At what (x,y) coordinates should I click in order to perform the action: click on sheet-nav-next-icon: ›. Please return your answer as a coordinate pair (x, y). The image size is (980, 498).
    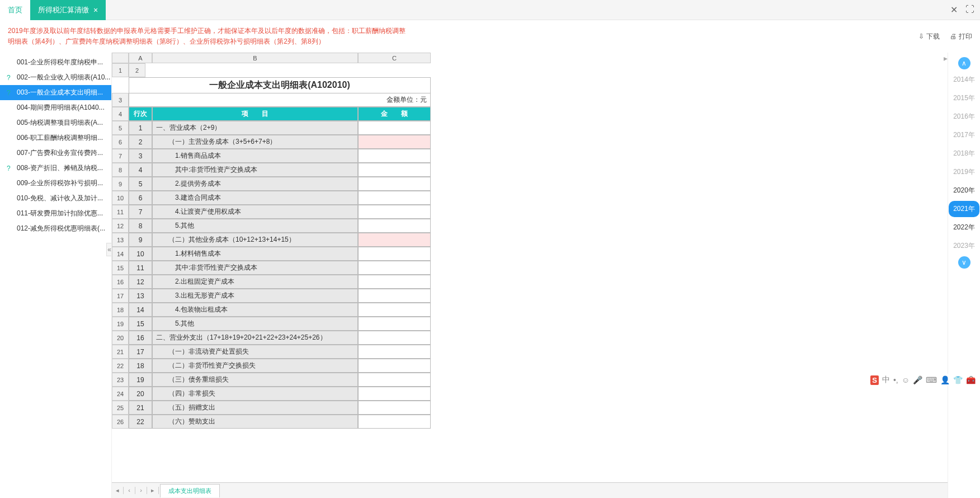
    Looking at the image, I should click on (141, 490).